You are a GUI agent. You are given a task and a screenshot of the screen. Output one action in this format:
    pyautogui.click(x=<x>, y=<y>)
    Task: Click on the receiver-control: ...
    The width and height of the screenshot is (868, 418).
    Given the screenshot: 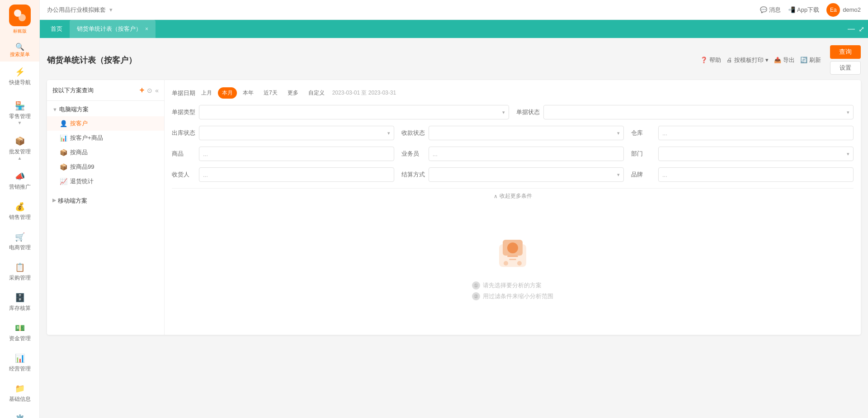 What is the action you would take?
    pyautogui.click(x=297, y=175)
    